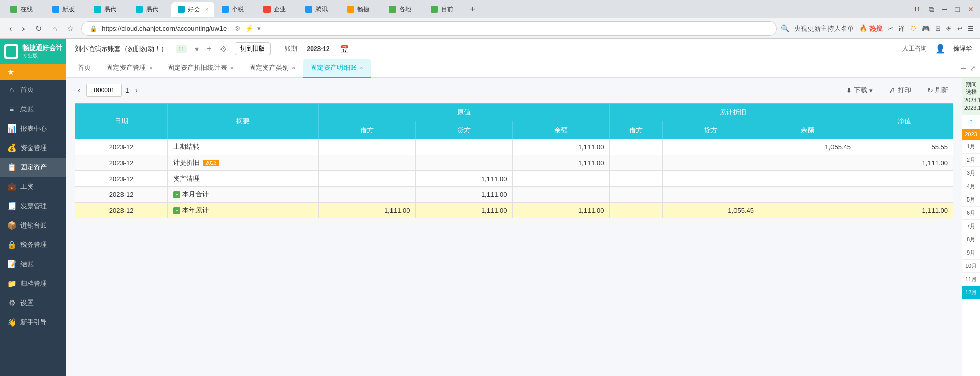  I want to click on shield-icon: 🛡, so click(914, 29).